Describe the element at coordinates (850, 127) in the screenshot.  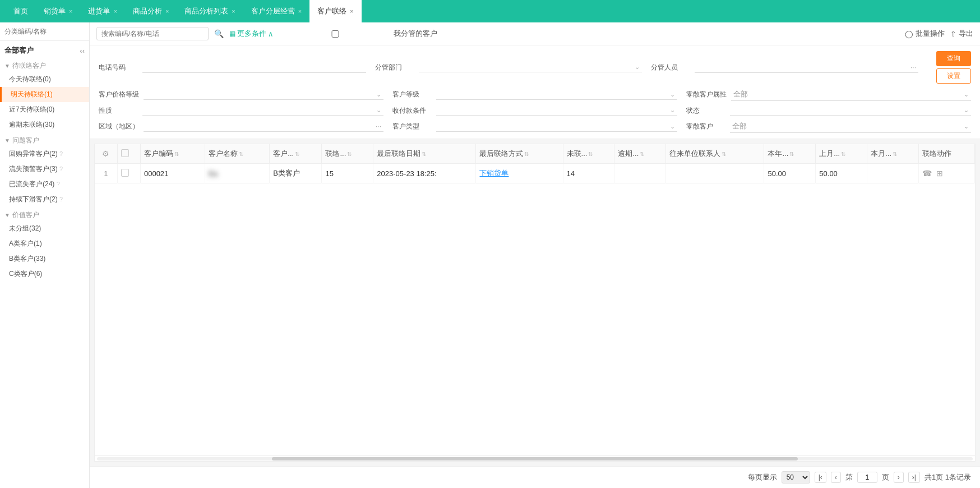
I see `filter-retail-select: 全部⌄` at that location.